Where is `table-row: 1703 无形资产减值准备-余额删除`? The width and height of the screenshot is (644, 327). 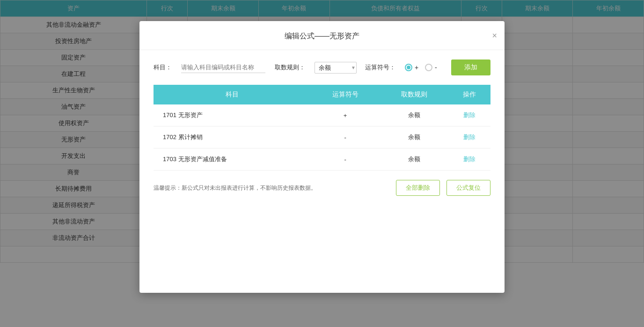
table-row: 1703 无形资产减值准备-余额删除 is located at coordinates (322, 159).